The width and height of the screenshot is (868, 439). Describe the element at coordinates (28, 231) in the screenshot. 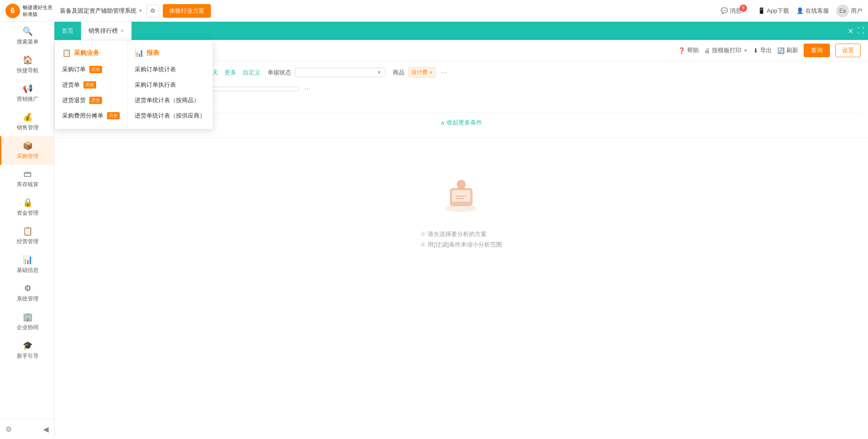

I see `operations-icon: 📋` at that location.